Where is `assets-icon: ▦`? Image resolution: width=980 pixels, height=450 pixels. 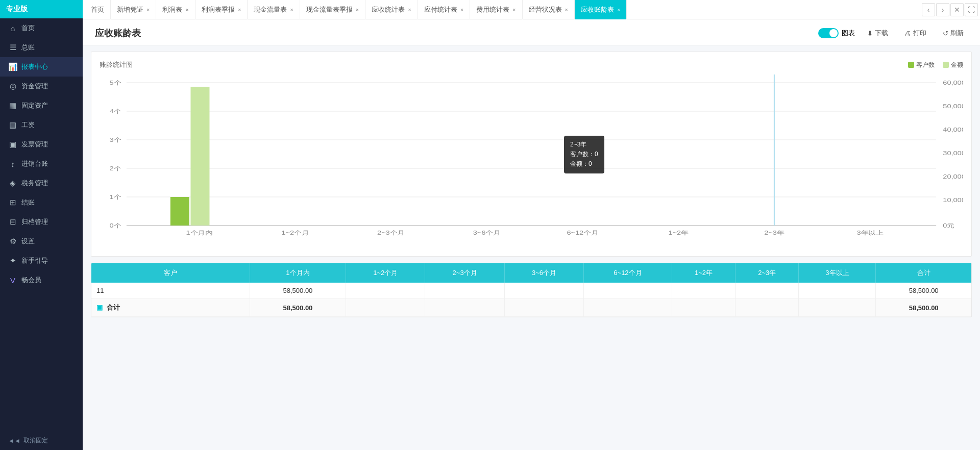
assets-icon: ▦ is located at coordinates (13, 106).